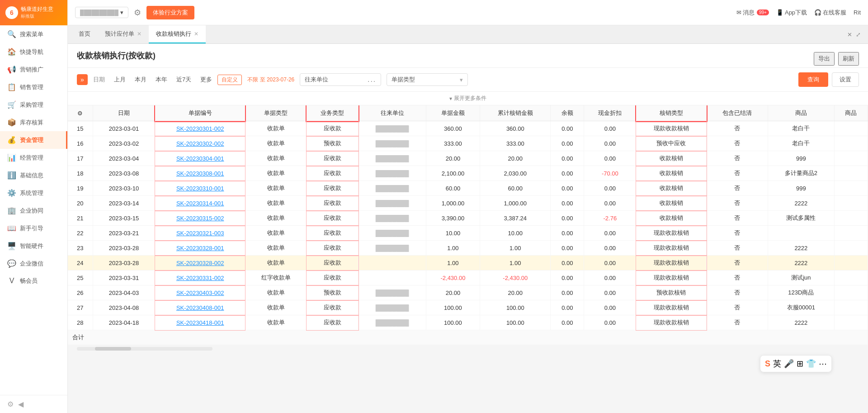  I want to click on tab-close-pre-apply: ✕, so click(139, 34).